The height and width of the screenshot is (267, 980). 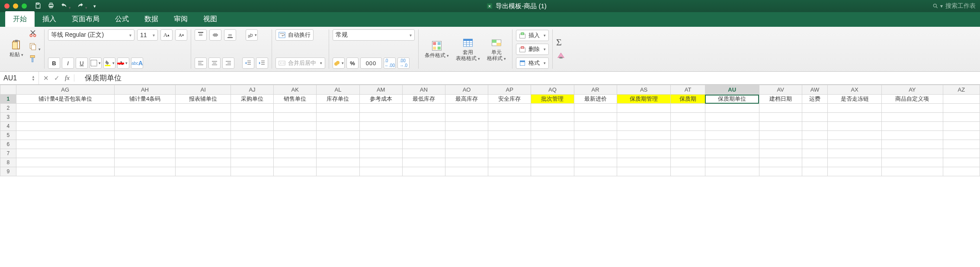 What do you see at coordinates (644, 118) in the screenshot?
I see `cell-AS3` at bounding box center [644, 118].